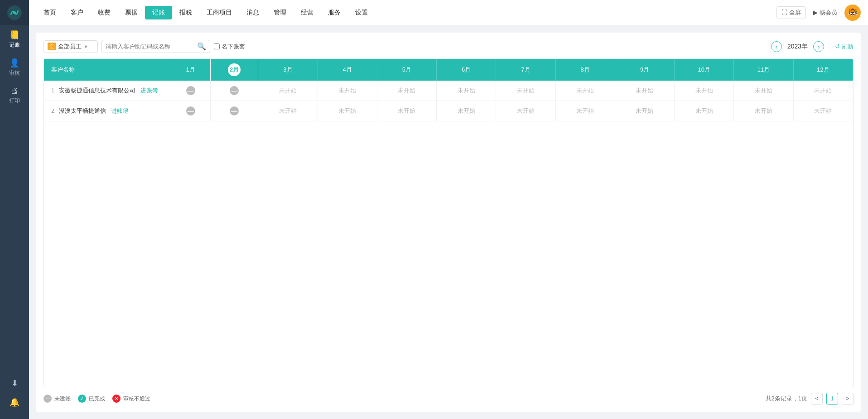  I want to click on table-header-row: 客户名称 1月 2月 3月 4月 5月 6月 7月 8月 9月 10月 11月, so click(448, 70).